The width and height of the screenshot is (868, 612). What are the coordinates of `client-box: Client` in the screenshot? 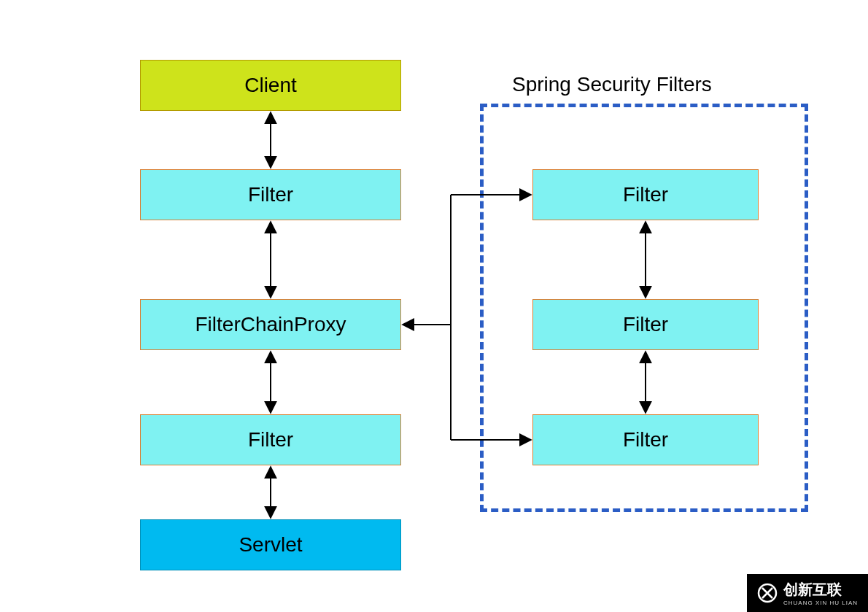 It's located at (271, 85).